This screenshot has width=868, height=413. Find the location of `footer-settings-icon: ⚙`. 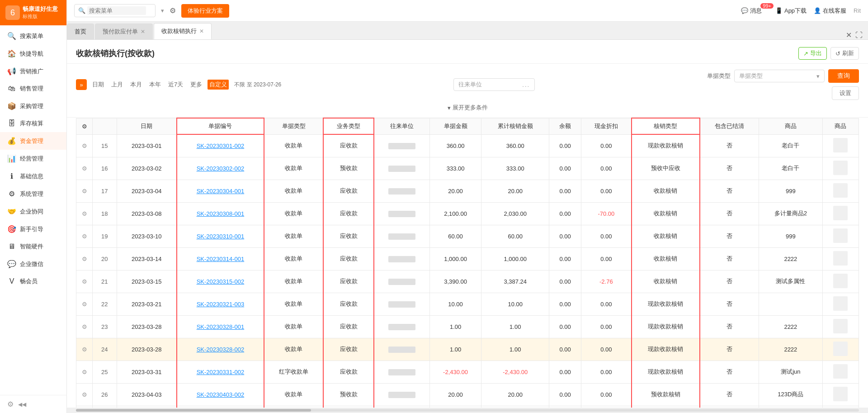

footer-settings-icon: ⚙ is located at coordinates (10, 404).